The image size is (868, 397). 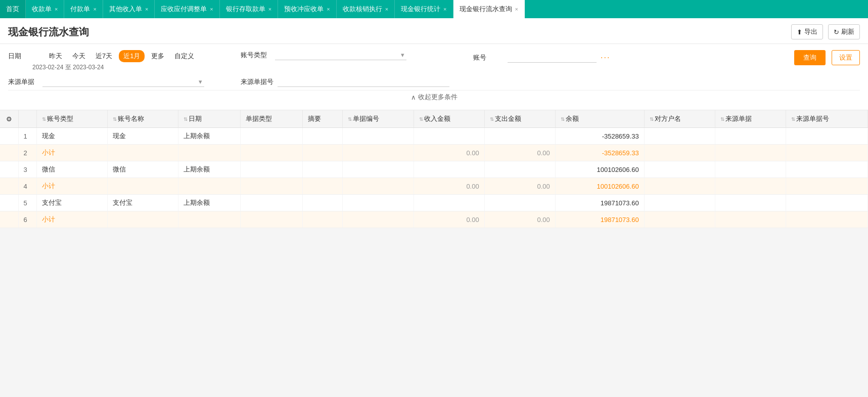 What do you see at coordinates (256, 55) in the screenshot?
I see `account-type-label: 账号类型` at bounding box center [256, 55].